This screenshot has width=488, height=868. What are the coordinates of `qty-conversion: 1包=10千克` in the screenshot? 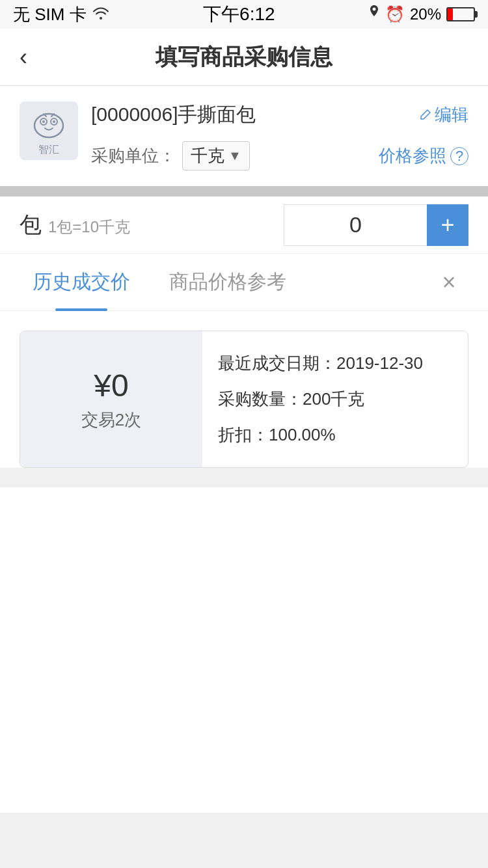 It's located at (89, 227).